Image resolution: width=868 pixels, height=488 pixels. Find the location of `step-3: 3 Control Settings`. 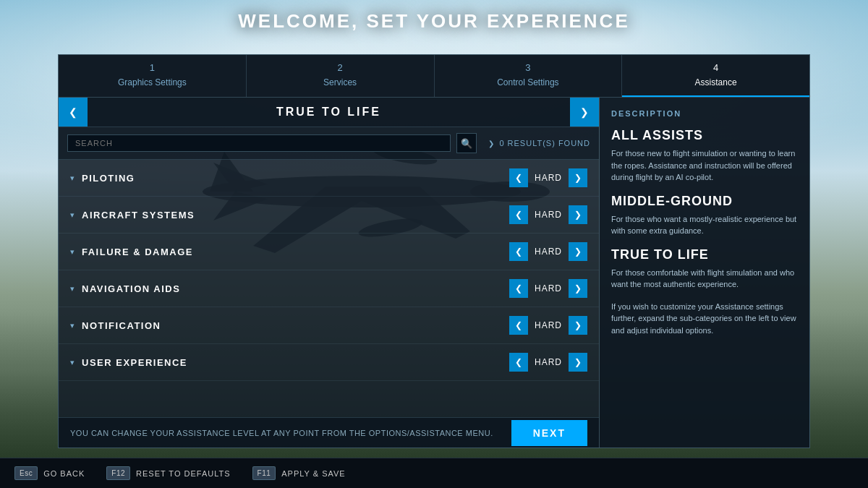

step-3: 3 Control Settings is located at coordinates (529, 76).